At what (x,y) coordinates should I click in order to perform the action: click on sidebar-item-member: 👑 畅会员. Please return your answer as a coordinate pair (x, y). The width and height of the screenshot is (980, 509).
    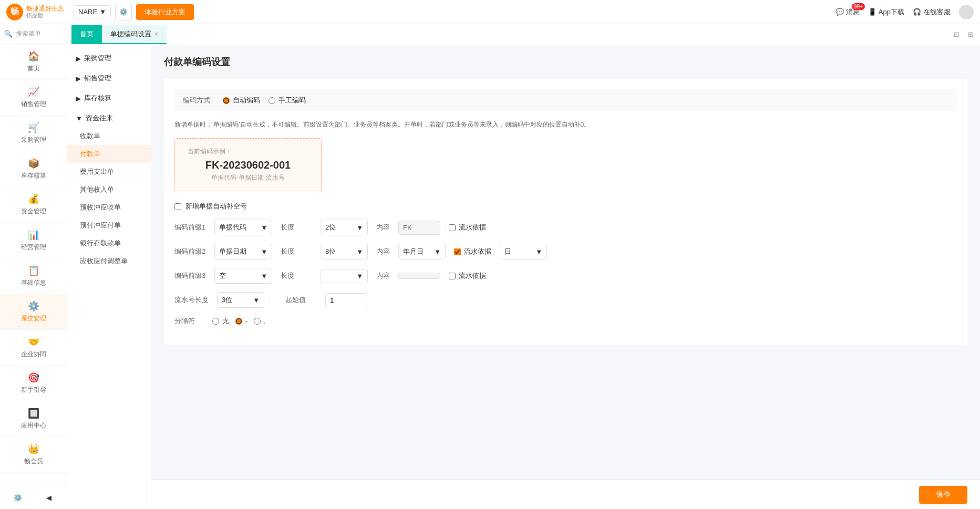
    Looking at the image, I should click on (34, 455).